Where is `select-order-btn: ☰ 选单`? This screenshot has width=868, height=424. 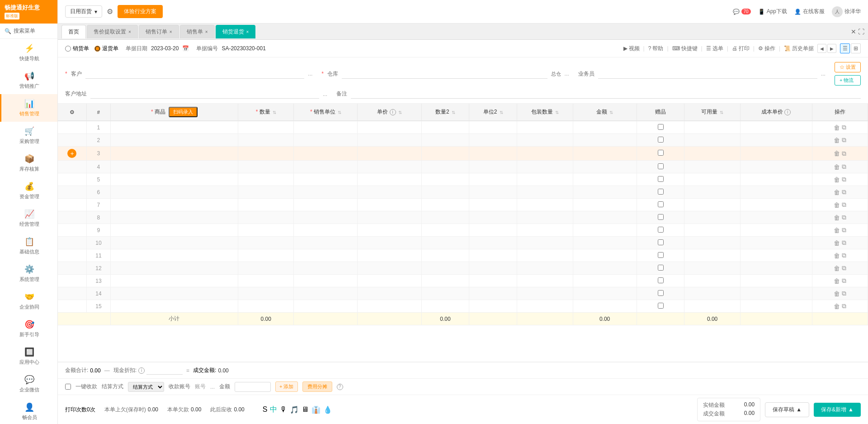 select-order-btn: ☰ 选单 is located at coordinates (715, 49).